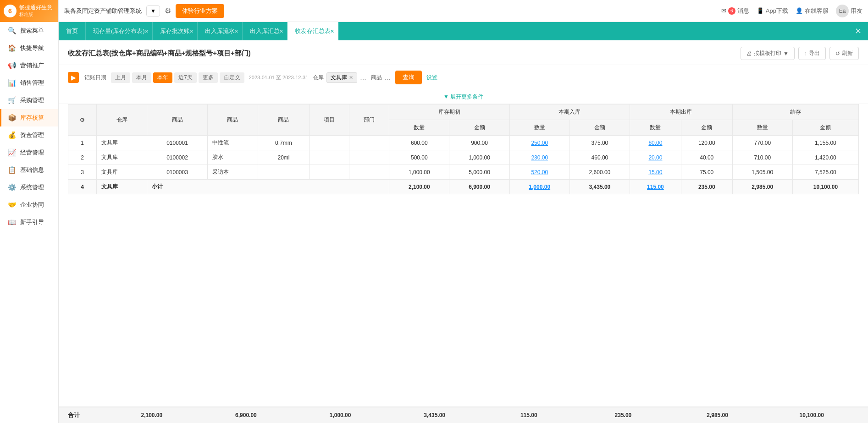 The height and width of the screenshot is (423, 868). Describe the element at coordinates (121, 78) in the screenshot. I see `preset-last-month: 上月` at that location.